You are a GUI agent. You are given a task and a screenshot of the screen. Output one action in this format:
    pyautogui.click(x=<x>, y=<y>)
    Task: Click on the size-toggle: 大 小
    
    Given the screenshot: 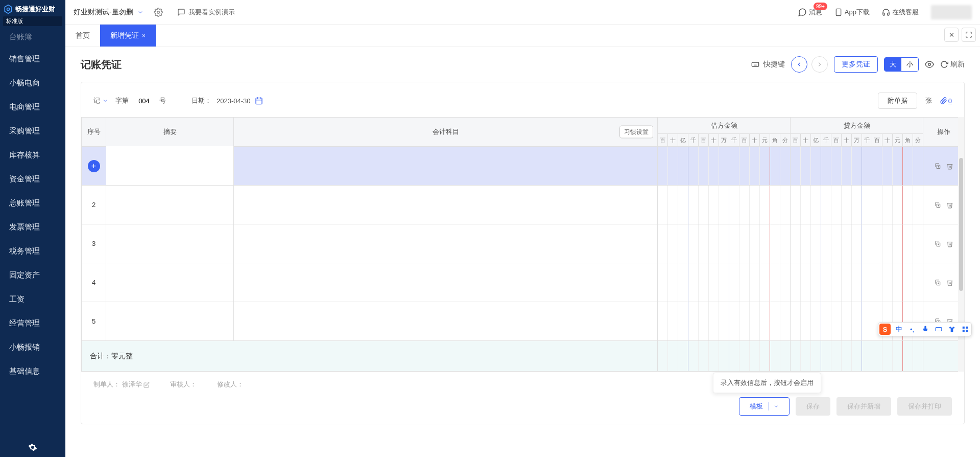 What is the action you would take?
    pyautogui.click(x=901, y=64)
    